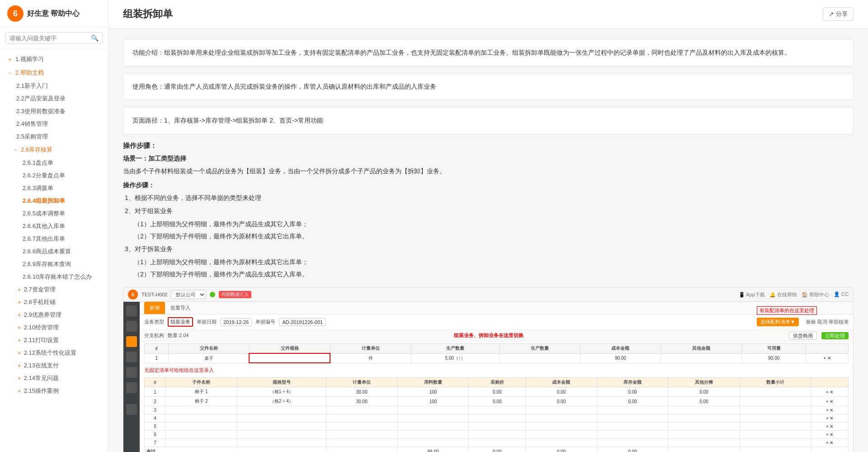  I want to click on mock-th-name: 父件名称, so click(209, 349).